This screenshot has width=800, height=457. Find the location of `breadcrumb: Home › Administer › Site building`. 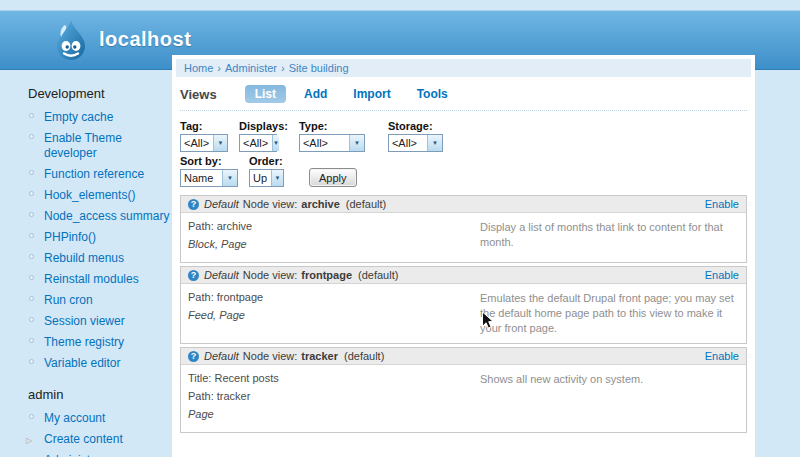

breadcrumb: Home › Administer › Site building is located at coordinates (464, 68).